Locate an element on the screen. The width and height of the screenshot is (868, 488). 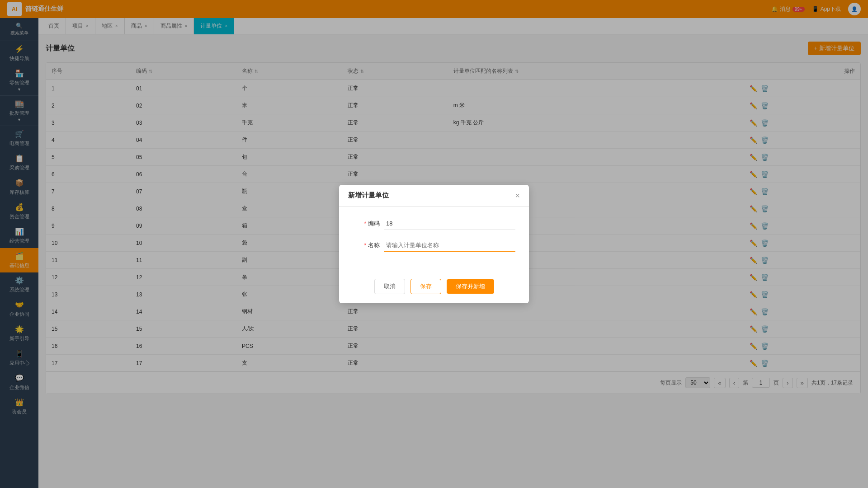
required-star-code: * is located at coordinates (365, 223).